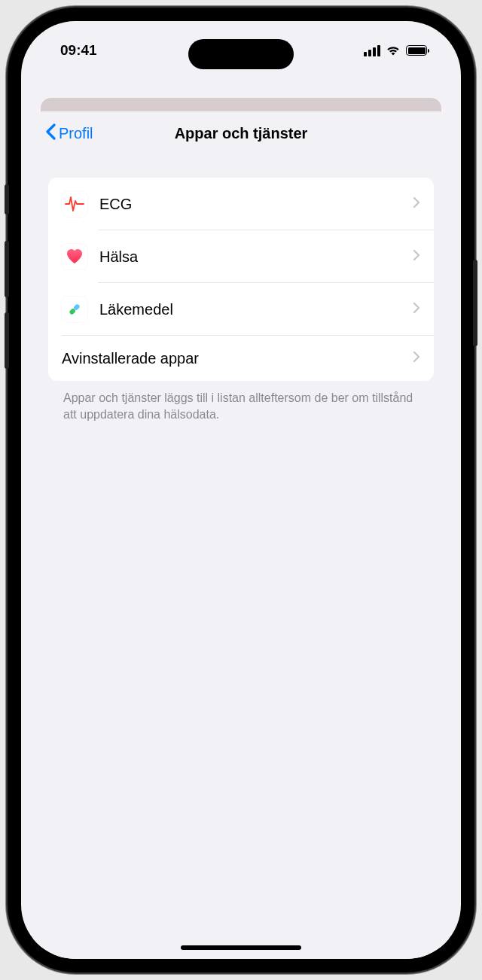 The image size is (482, 980). What do you see at coordinates (241, 54) in the screenshot?
I see `dynamic-island` at bounding box center [241, 54].